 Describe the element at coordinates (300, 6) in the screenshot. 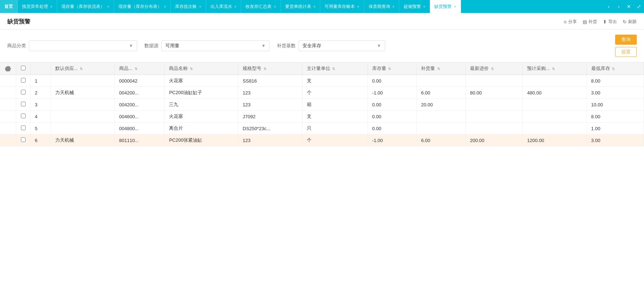

I see `tab-order-stats: 要货单统计表 ×` at that location.